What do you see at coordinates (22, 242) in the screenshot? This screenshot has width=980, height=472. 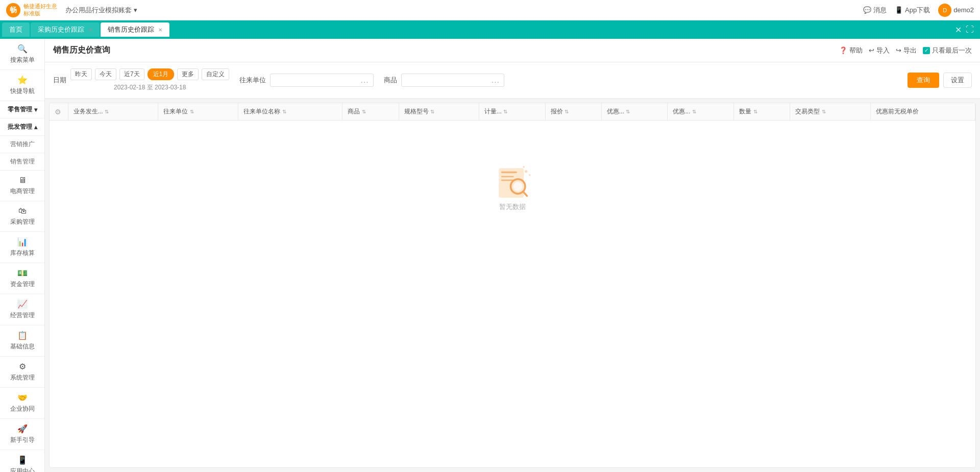 I see `inventory-icon: 📊` at bounding box center [22, 242].